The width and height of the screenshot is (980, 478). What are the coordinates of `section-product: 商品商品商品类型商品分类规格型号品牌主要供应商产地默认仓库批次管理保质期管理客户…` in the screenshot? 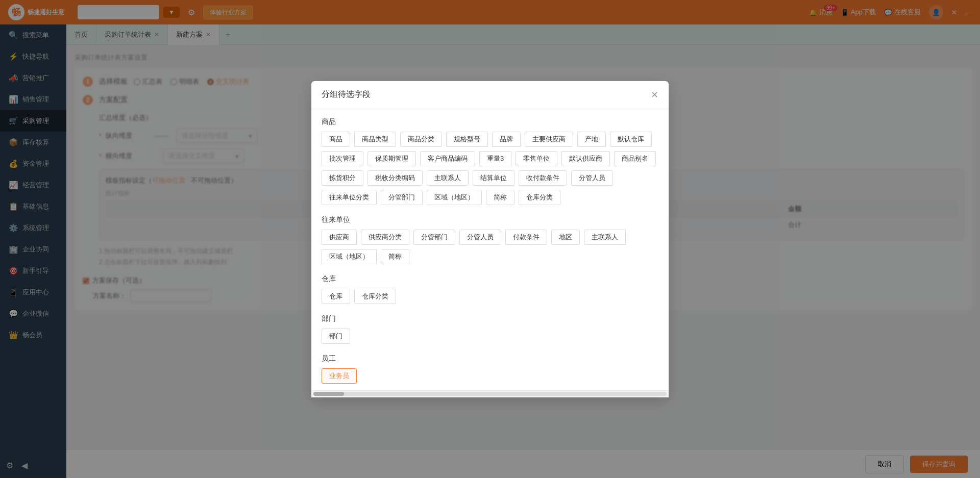 It's located at (490, 161).